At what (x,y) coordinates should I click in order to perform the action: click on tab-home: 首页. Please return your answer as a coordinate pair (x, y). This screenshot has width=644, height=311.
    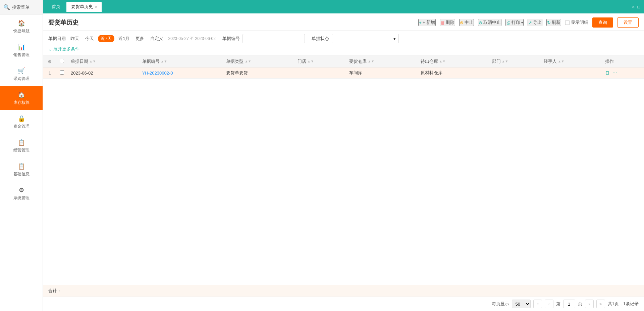
    Looking at the image, I should click on (56, 7).